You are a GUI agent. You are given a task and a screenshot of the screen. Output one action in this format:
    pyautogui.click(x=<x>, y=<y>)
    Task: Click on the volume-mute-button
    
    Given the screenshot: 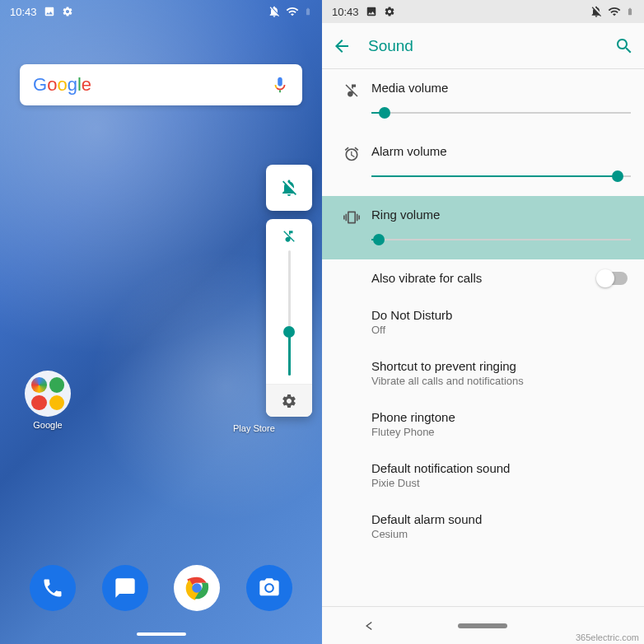 What is the action you would take?
    pyautogui.click(x=289, y=188)
    